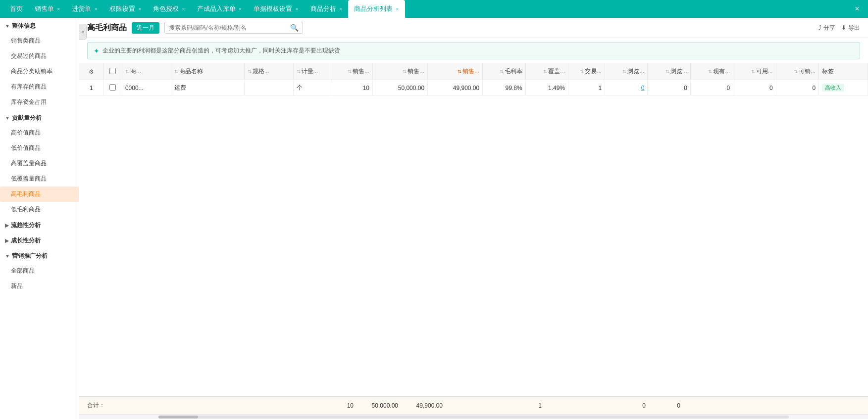  What do you see at coordinates (58, 9) in the screenshot?
I see `close-sales-tab: ×` at bounding box center [58, 9].